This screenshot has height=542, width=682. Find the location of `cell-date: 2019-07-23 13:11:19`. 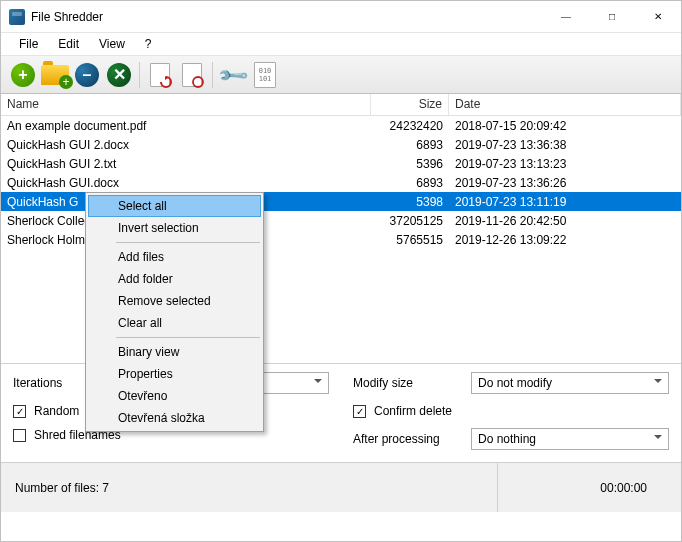

cell-date: 2019-07-23 13:11:19 is located at coordinates (565, 202).